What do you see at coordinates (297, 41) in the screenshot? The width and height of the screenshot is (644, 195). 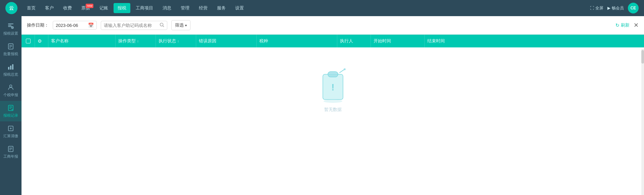 I see `th-tax-type: 税种` at bounding box center [297, 41].